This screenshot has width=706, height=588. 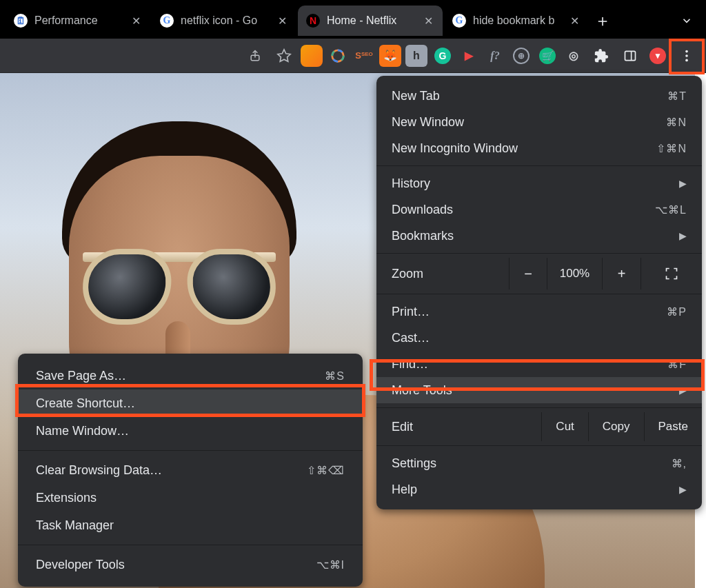 What do you see at coordinates (539, 236) in the screenshot?
I see `menu-item-bookmarks: Bookmarks ▶` at bounding box center [539, 236].